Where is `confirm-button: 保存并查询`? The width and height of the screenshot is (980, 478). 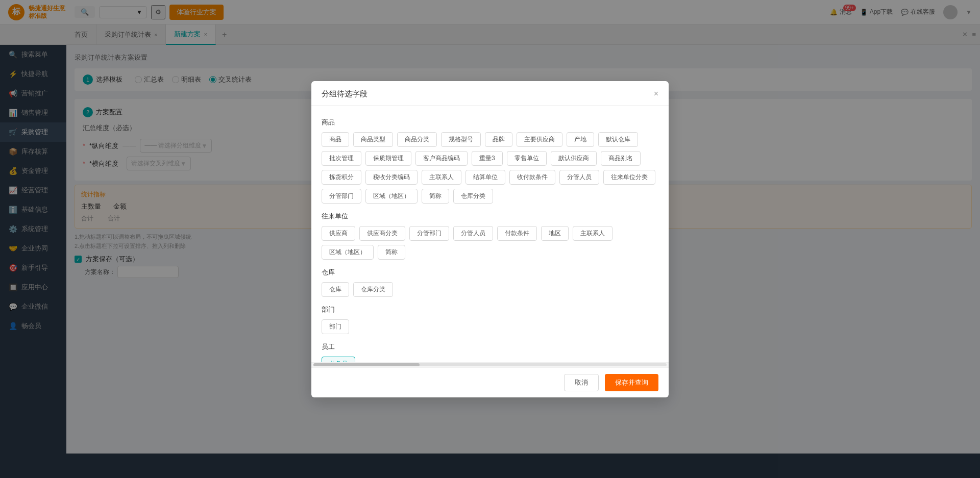
confirm-button: 保存并查询 is located at coordinates (632, 383).